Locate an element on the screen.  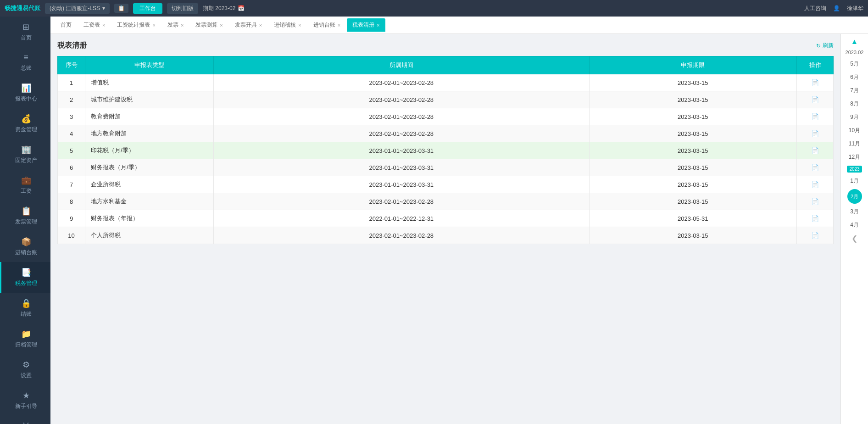
sidebar-item-ledger: ≡ 总账 is located at coordinates (25, 62).